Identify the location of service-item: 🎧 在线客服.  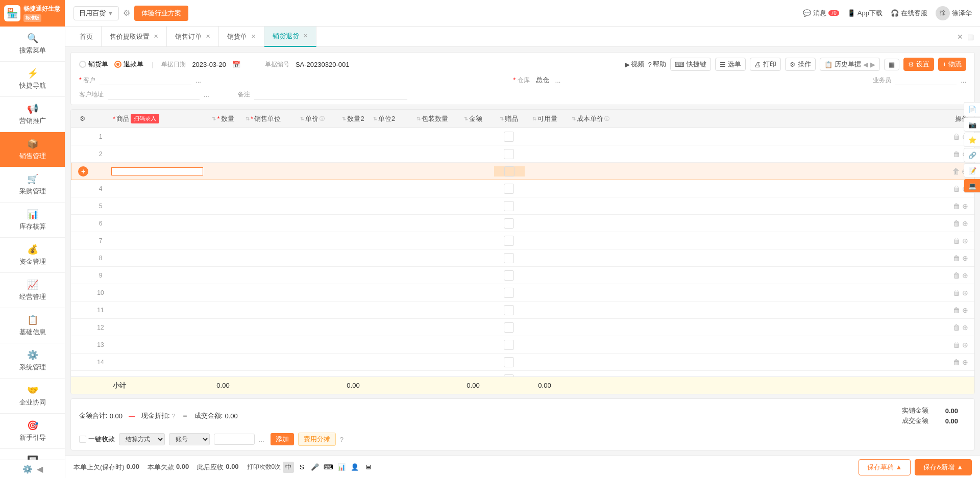
(909, 13).